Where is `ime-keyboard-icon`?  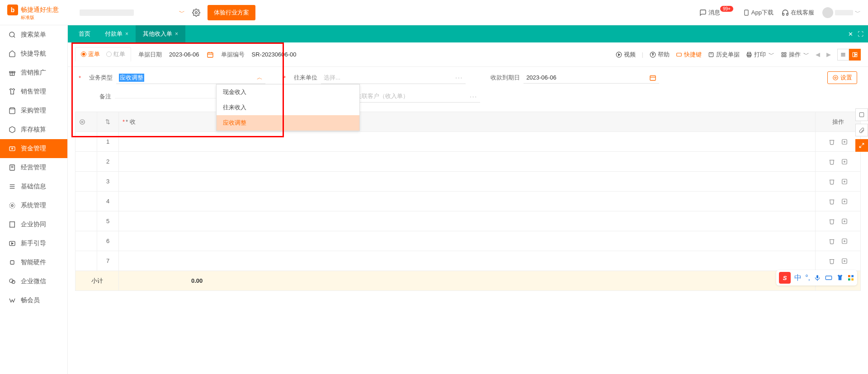 ime-keyboard-icon is located at coordinates (829, 278).